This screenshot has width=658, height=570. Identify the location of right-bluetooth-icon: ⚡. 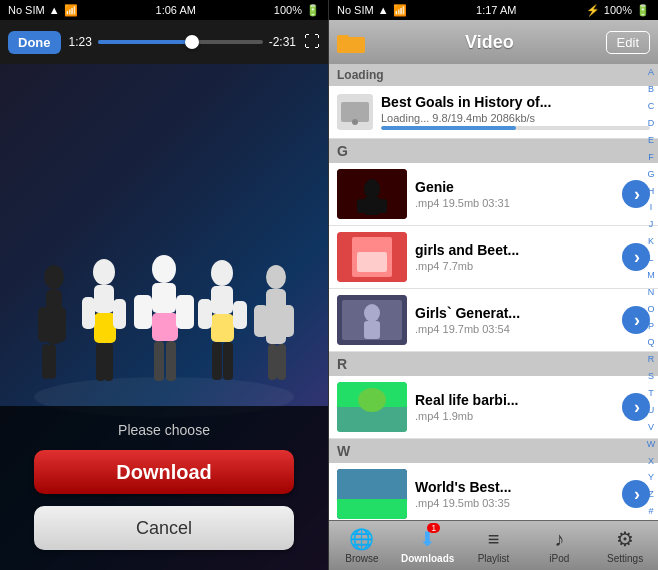
(593, 10).